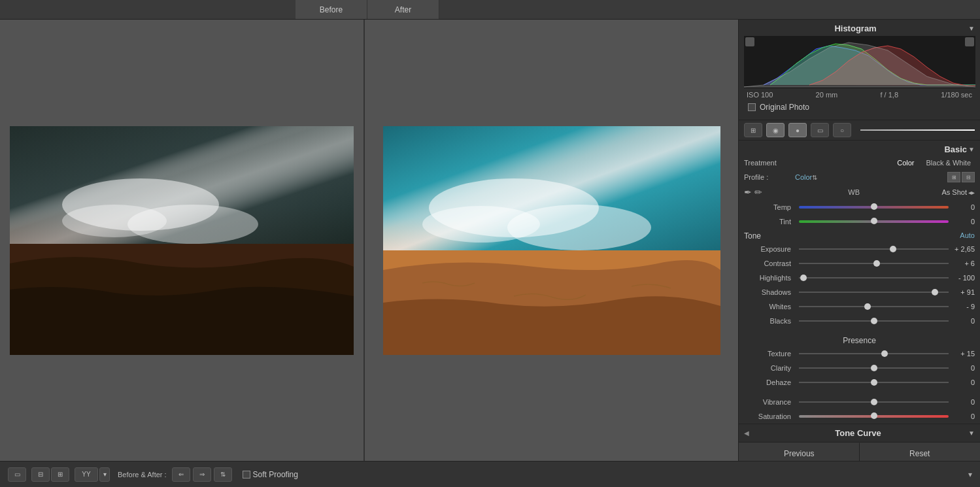  What do you see at coordinates (873, 382) in the screenshot?
I see `dehaze-slider` at bounding box center [873, 382].